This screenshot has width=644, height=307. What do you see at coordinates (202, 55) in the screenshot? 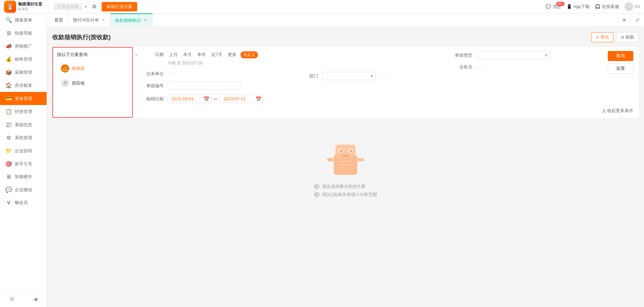
I see `date-tab-this-year: 本年` at bounding box center [202, 55].